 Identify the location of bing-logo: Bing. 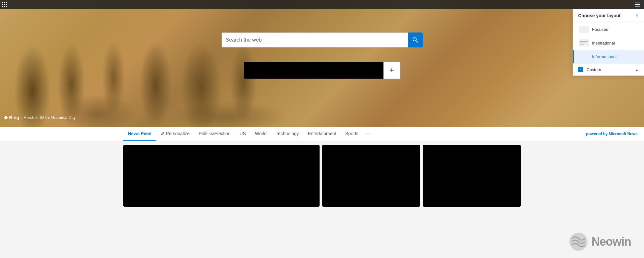
(12, 118).